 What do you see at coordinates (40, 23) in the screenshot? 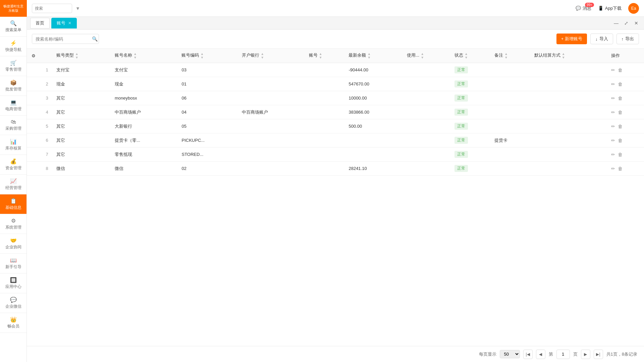
I see `tab-home: 首页` at bounding box center [40, 23].